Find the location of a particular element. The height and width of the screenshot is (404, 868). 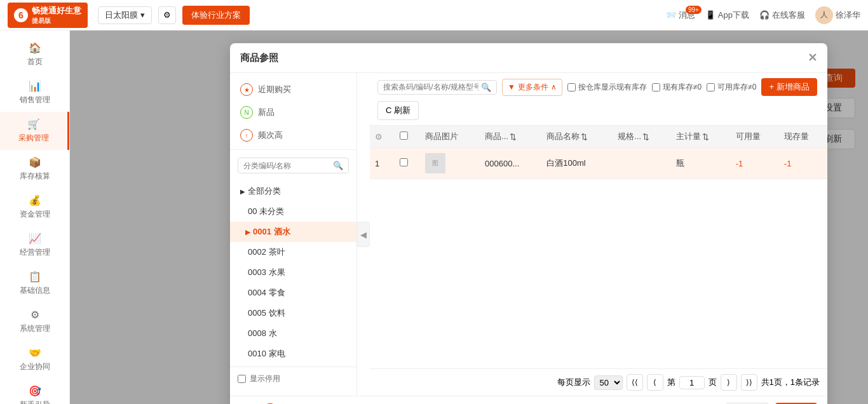

cat-snack: 0004 零食 is located at coordinates (294, 293).